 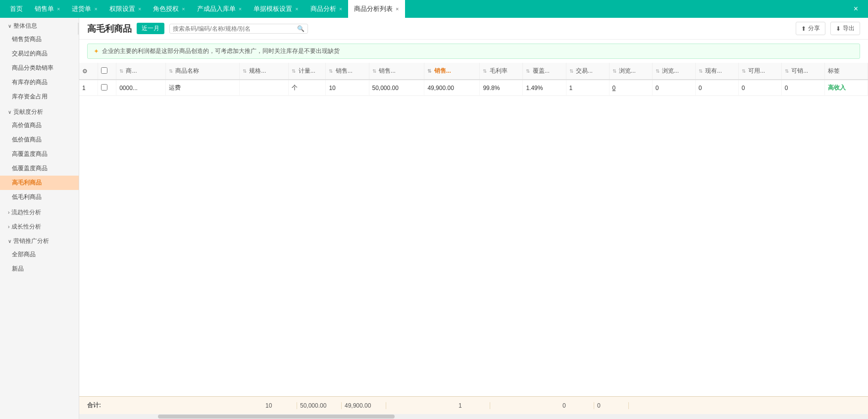 I want to click on col-coverage: ⇅ 覆盖..., so click(x=545, y=71).